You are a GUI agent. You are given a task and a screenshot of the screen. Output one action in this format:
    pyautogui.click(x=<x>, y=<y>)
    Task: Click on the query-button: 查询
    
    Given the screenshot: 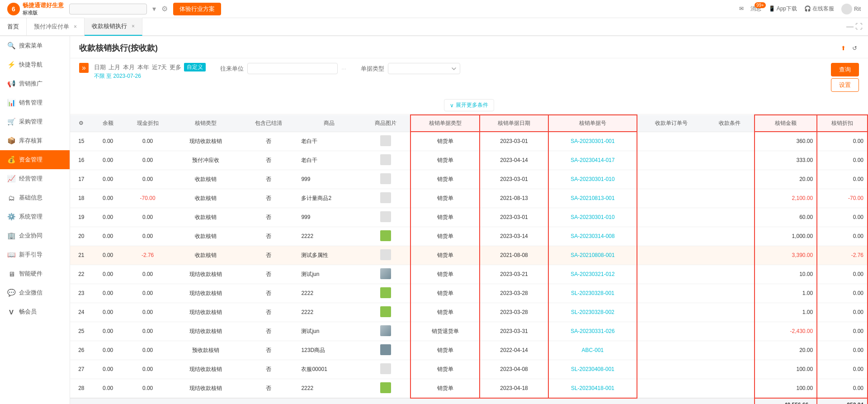 What is the action you would take?
    pyautogui.click(x=845, y=70)
    